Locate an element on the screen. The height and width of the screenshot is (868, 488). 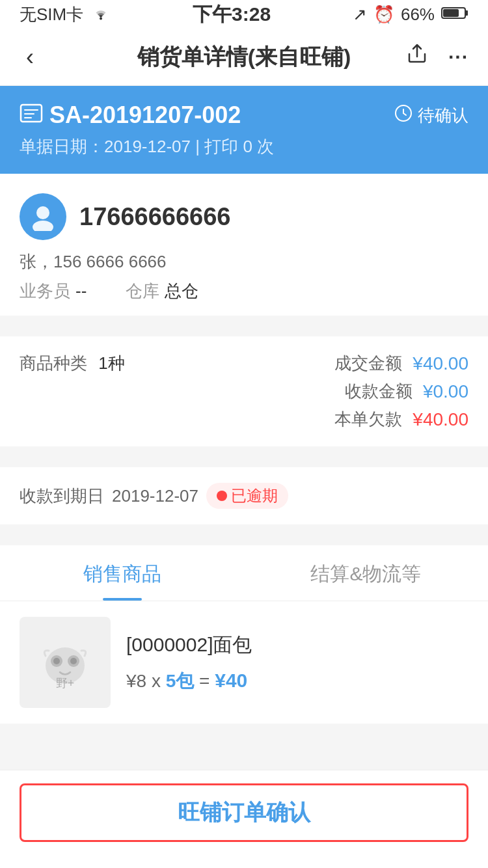
tabs-section: 销售商品 结算&物流等 is located at coordinates (244, 573).